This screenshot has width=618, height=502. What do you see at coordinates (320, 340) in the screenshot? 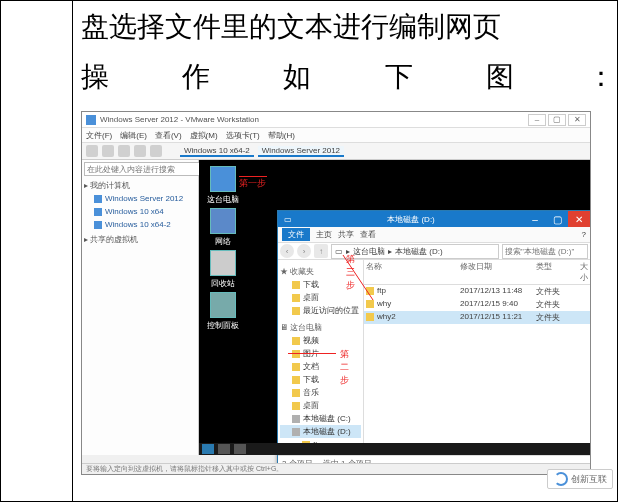
I see `sidebar-item-videos: 视频` at bounding box center [320, 340].